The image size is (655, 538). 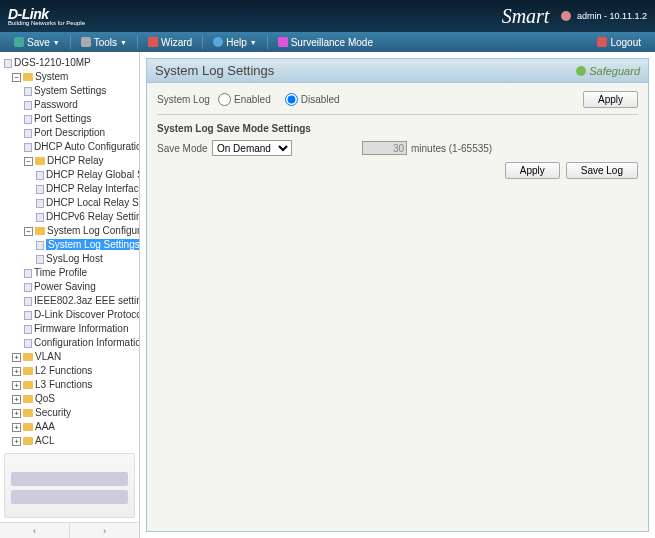 What do you see at coordinates (279, 100) in the screenshot?
I see `syslog-radio-group: Enabled Disabled` at bounding box center [279, 100].